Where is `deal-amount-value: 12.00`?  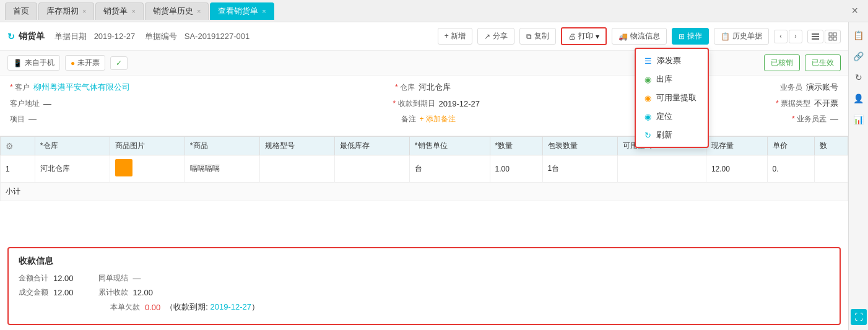
deal-amount-value: 12.00 is located at coordinates (63, 292).